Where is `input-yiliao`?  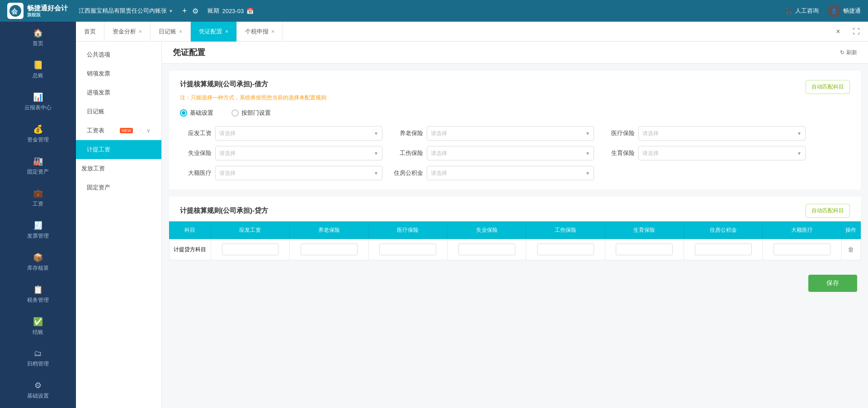
input-yiliao is located at coordinates (408, 249).